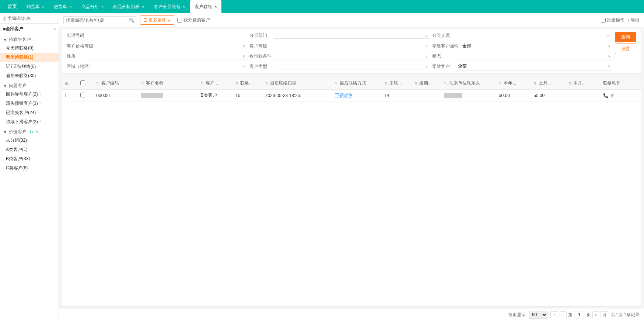 This screenshot has height=321, width=644. What do you see at coordinates (55, 29) in the screenshot?
I see `sidebar-collapse-icon: «` at bounding box center [55, 29].